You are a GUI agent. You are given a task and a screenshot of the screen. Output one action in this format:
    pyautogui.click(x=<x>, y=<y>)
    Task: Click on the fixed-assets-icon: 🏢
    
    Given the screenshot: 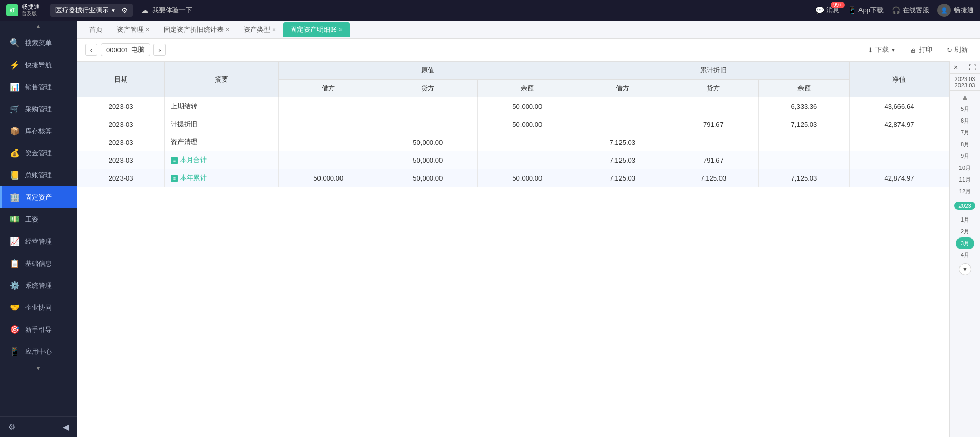 What is the action you would take?
    pyautogui.click(x=15, y=197)
    